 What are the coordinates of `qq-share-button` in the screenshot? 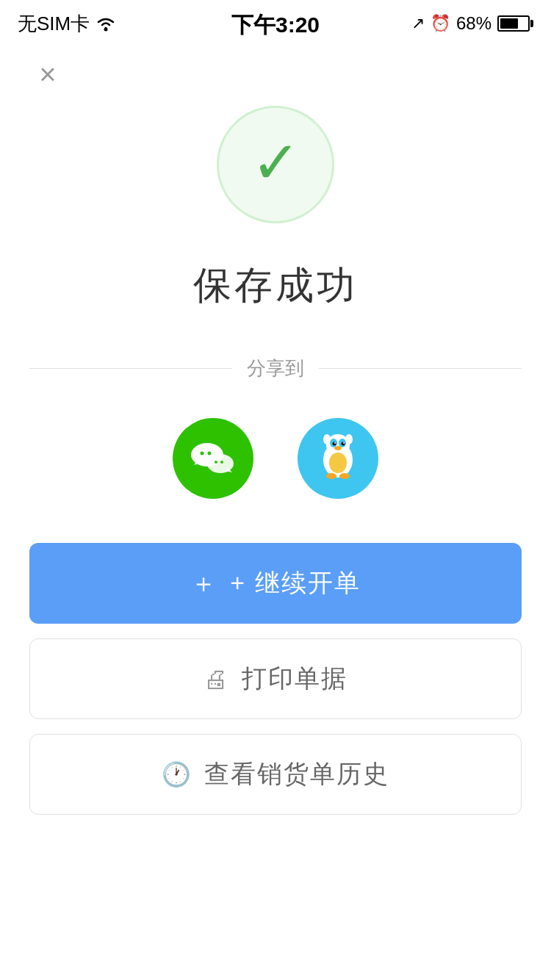 It's located at (338, 458).